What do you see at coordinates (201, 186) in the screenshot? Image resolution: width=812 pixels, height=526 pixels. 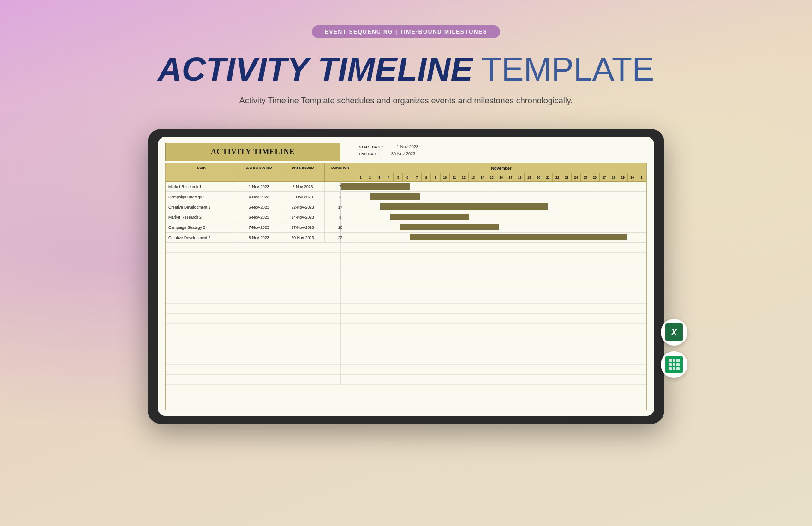 I see `data-cell: Market Research 1` at bounding box center [201, 186].